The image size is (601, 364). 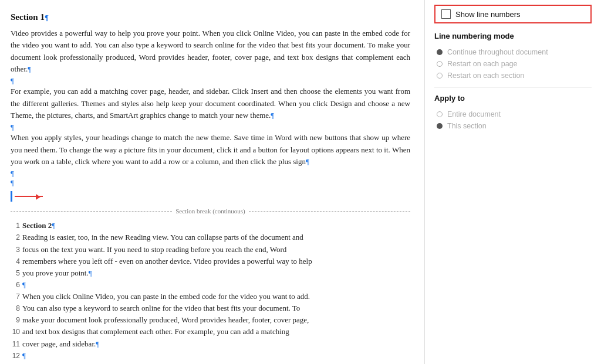 What do you see at coordinates (15, 332) in the screenshot?
I see `line-num-10: 10` at bounding box center [15, 332].